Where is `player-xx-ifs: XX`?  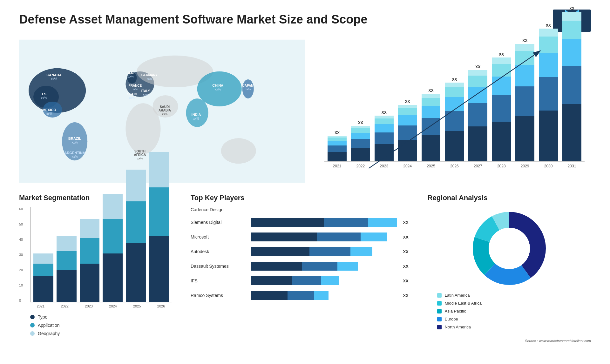 player-xx-ifs: XX is located at coordinates (405, 281).